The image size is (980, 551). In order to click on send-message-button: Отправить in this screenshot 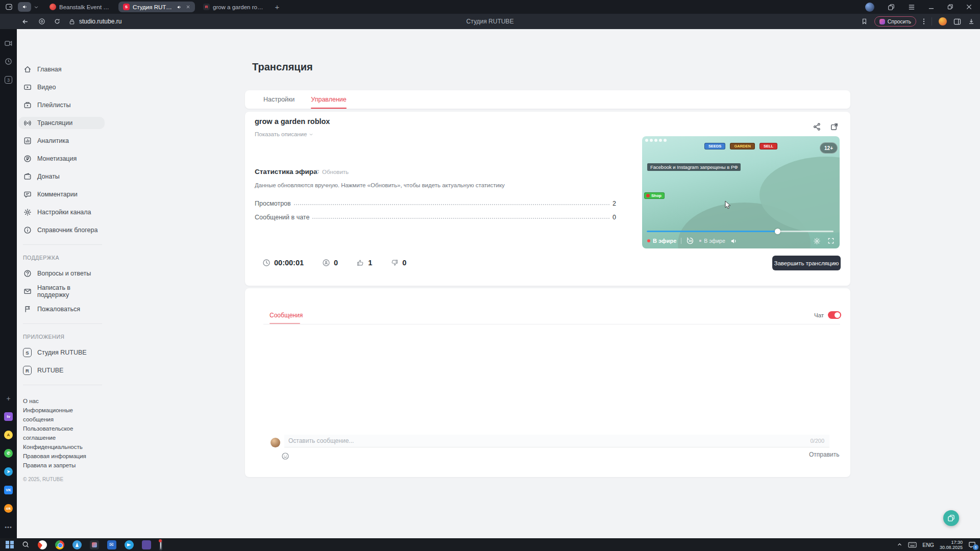, I will do `click(824, 455)`.